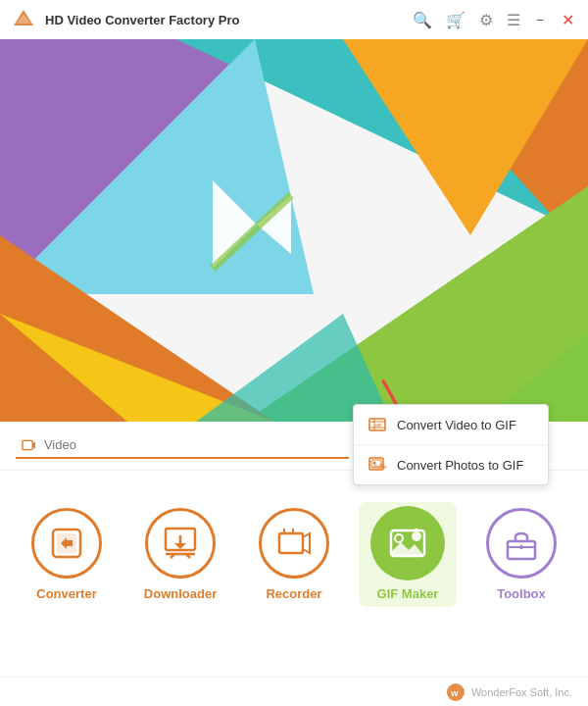  What do you see at coordinates (229, 20) in the screenshot?
I see `app-title: HD Video Converter Factory Pro` at bounding box center [229, 20].